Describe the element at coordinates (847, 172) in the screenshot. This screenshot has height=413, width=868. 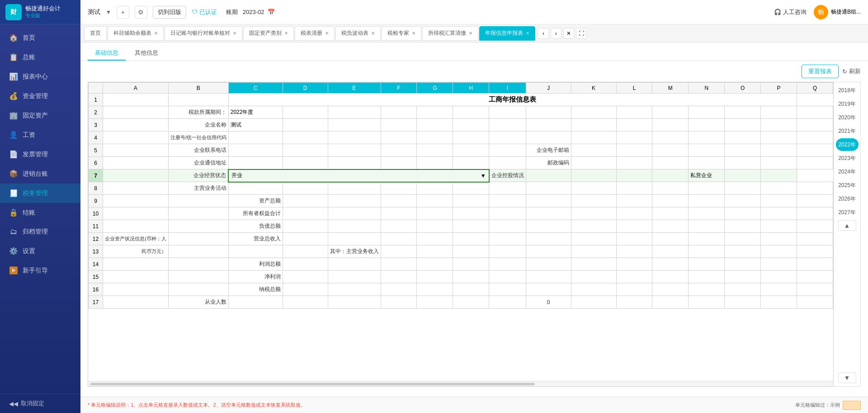
I see `year-item-2024年: 2024年` at that location.